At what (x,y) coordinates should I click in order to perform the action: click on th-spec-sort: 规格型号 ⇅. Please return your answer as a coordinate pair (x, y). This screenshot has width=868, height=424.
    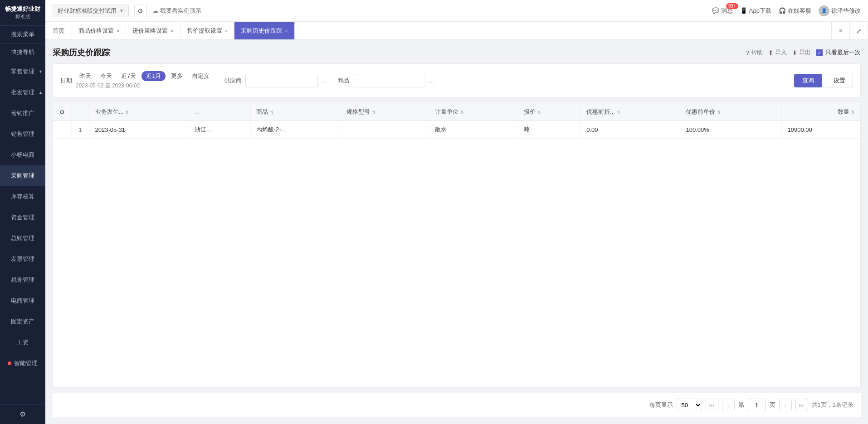
    Looking at the image, I should click on (385, 112).